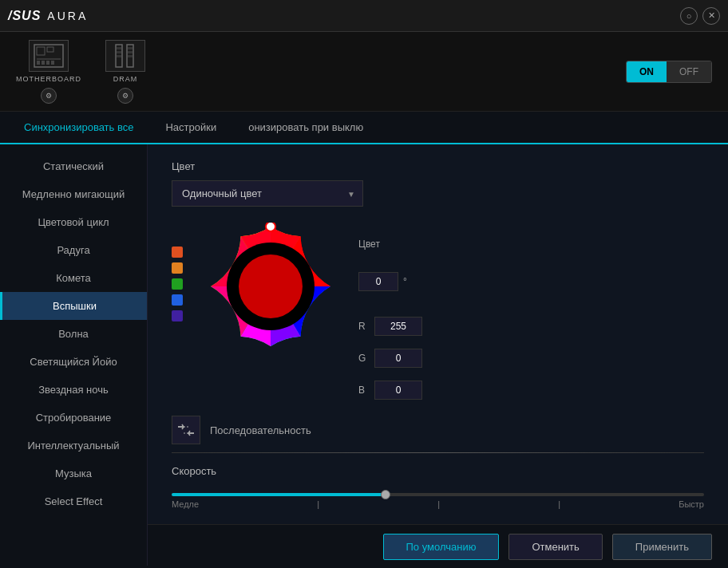 Image resolution: width=728 pixels, height=568 pixels. What do you see at coordinates (364, 16) in the screenshot?
I see `title-bar: /SUS AURA ○ ✕` at bounding box center [364, 16].